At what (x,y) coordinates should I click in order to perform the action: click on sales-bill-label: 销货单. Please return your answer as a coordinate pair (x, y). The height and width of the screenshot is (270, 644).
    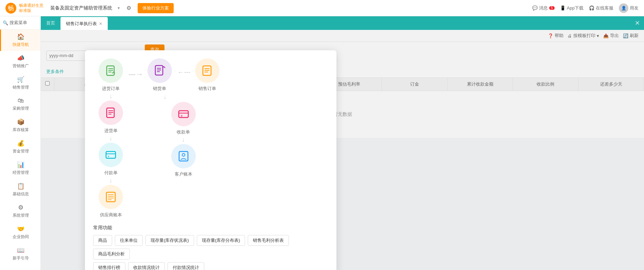
    Looking at the image, I should click on (160, 89).